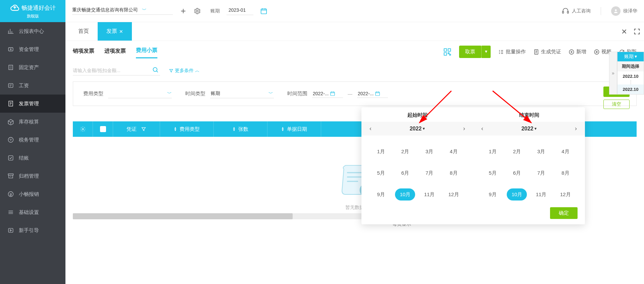 Image resolution: width=644 pixels, height=284 pixels. Describe the element at coordinates (83, 129) in the screenshot. I see `settings-column` at that location.